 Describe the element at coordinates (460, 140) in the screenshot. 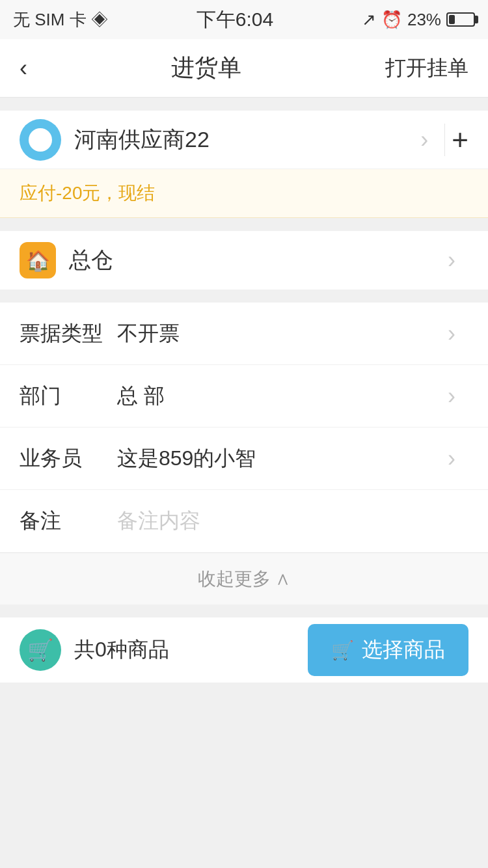

I see `add-supplier-button: +` at that location.